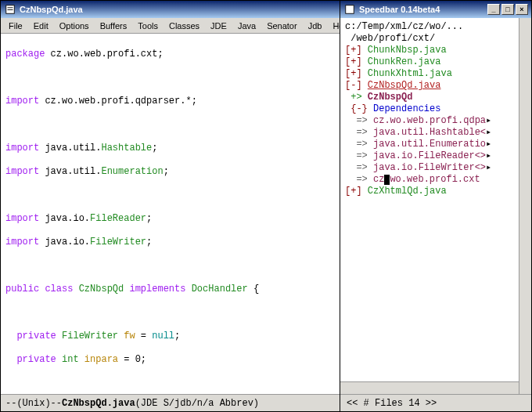 The height and width of the screenshot is (412, 532). I want to click on menu-tools: Tools, so click(148, 26).